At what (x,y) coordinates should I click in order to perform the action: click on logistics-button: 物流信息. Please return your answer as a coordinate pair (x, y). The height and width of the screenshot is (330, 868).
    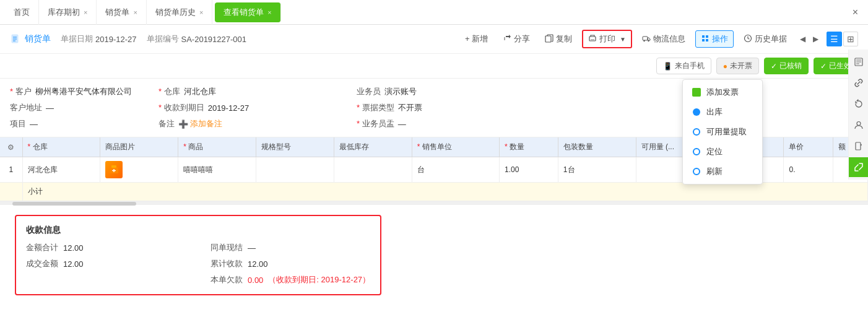
    Looking at the image, I should click on (664, 39).